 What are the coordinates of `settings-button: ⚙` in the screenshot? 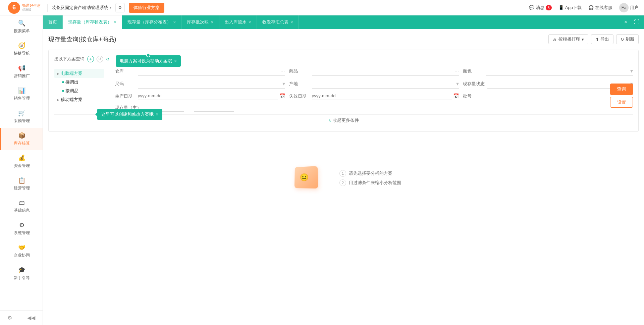 It's located at (120, 8).